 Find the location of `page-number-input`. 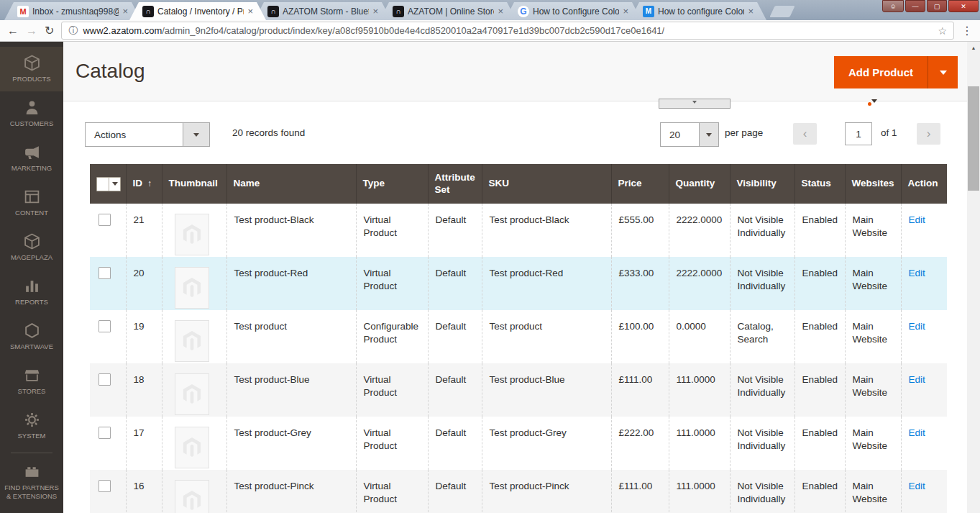

page-number-input is located at coordinates (858, 134).